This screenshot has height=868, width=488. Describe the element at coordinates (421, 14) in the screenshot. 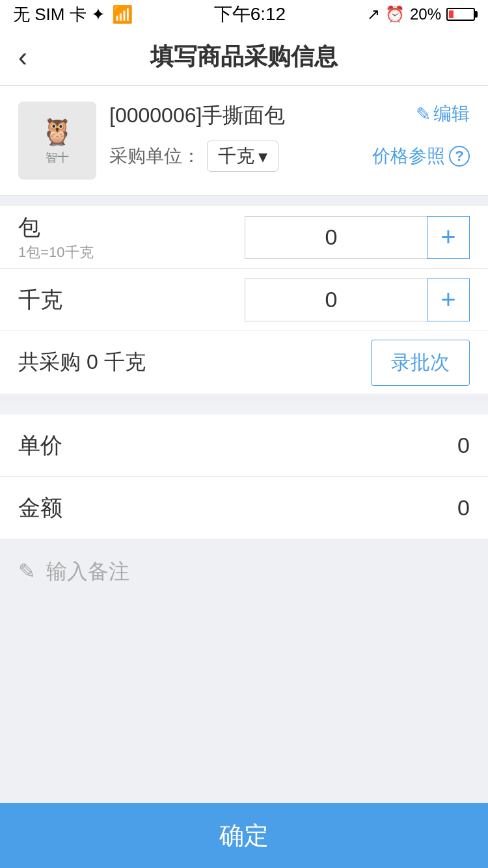

I see `status-right: ↗ ⏰ 20%` at that location.